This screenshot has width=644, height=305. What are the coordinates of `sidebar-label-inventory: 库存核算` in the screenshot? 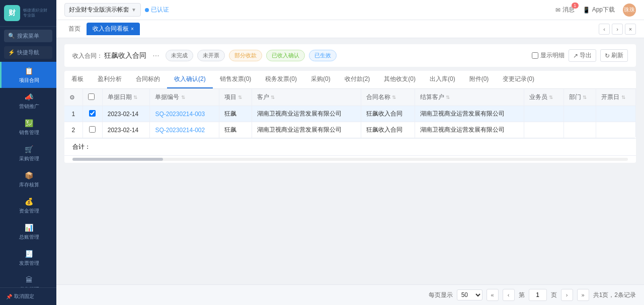 It's located at (29, 185).